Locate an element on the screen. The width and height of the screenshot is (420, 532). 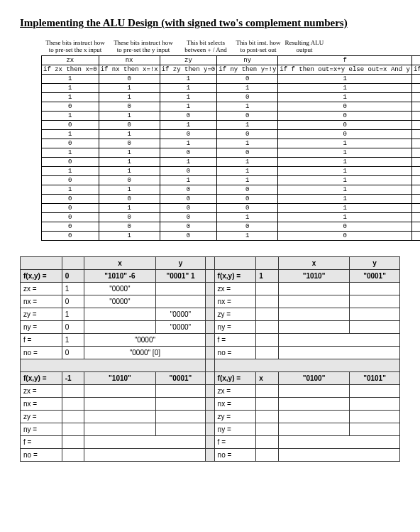
x-bin-r: "1010" is located at coordinates (314, 276).